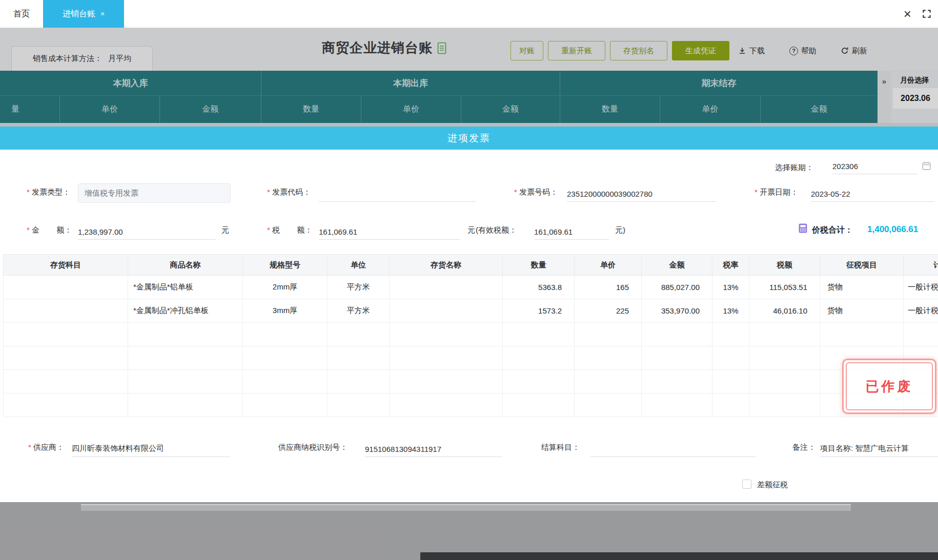 Image resolution: width=938 pixels, height=560 pixels. What do you see at coordinates (927, 14) in the screenshot?
I see `fullscreen-icon` at bounding box center [927, 14].